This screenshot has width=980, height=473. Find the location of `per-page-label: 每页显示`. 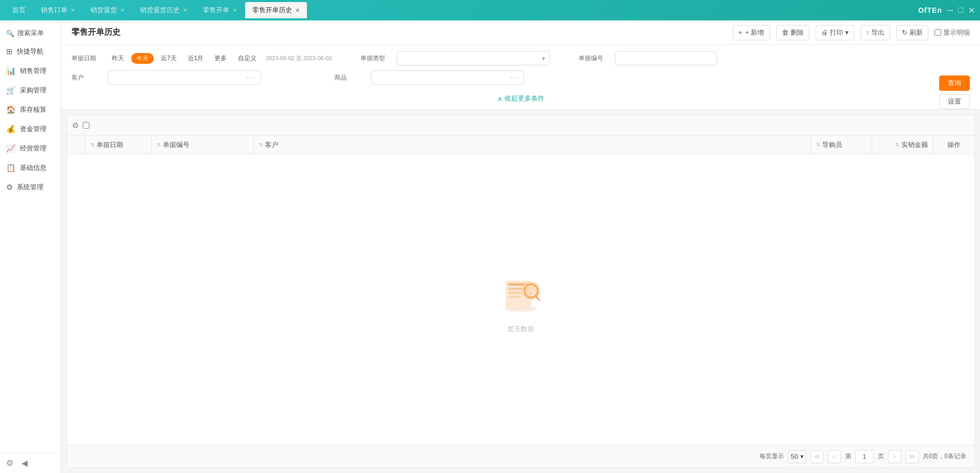

per-page-label: 每页显示 is located at coordinates (772, 456).